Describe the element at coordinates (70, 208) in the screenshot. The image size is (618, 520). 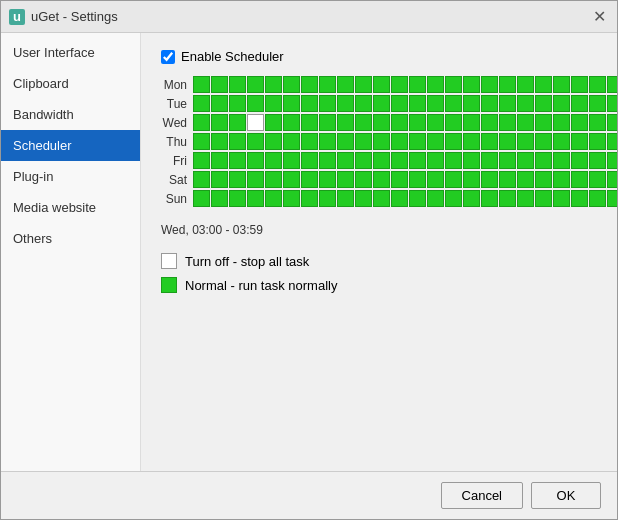
I see `sidebar-item-media-website: Media website` at that location.